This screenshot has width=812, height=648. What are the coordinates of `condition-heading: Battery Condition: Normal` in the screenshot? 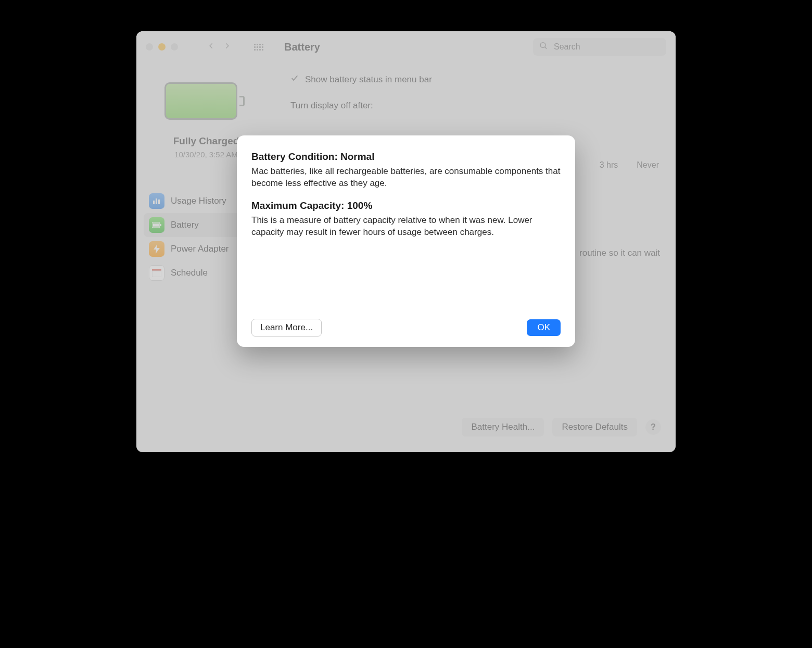 It's located at (406, 157).